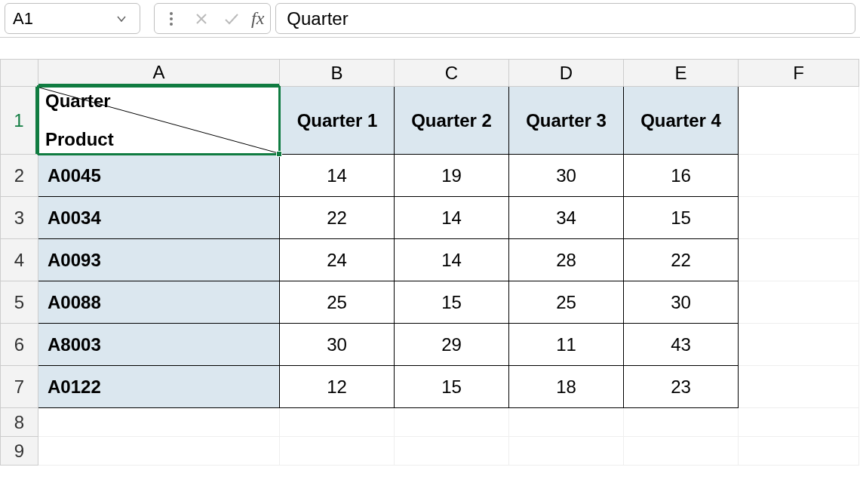  I want to click on cell-D4: 28, so click(567, 260).